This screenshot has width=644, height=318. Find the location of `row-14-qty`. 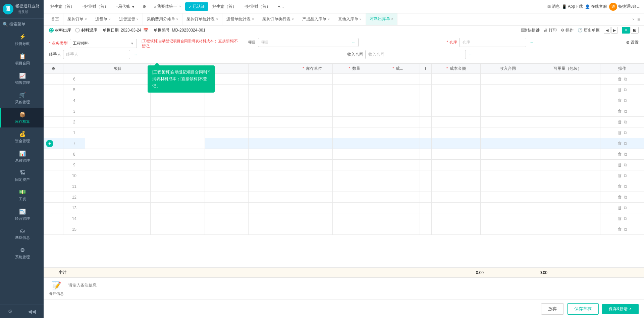

row-14-qty is located at coordinates (355, 219).